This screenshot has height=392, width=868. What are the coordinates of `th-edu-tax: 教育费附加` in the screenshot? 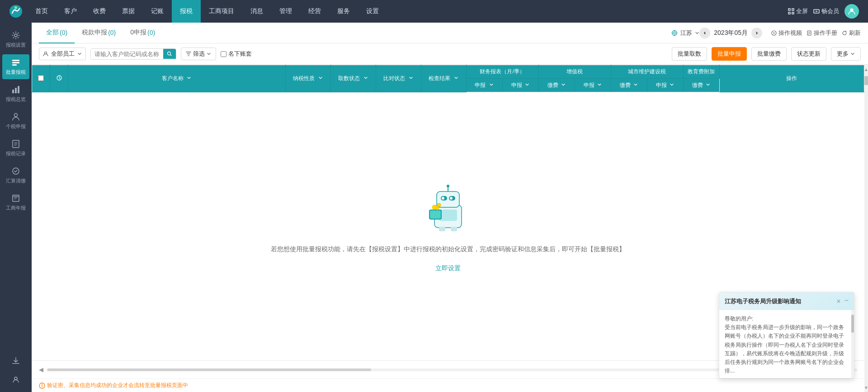 It's located at (701, 72).